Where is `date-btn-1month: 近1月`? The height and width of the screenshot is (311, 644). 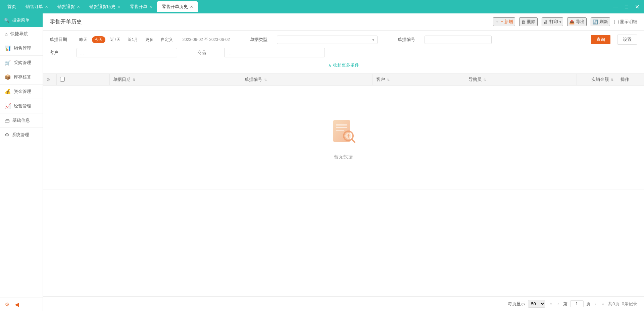
date-btn-1month: 近1月 is located at coordinates (133, 40).